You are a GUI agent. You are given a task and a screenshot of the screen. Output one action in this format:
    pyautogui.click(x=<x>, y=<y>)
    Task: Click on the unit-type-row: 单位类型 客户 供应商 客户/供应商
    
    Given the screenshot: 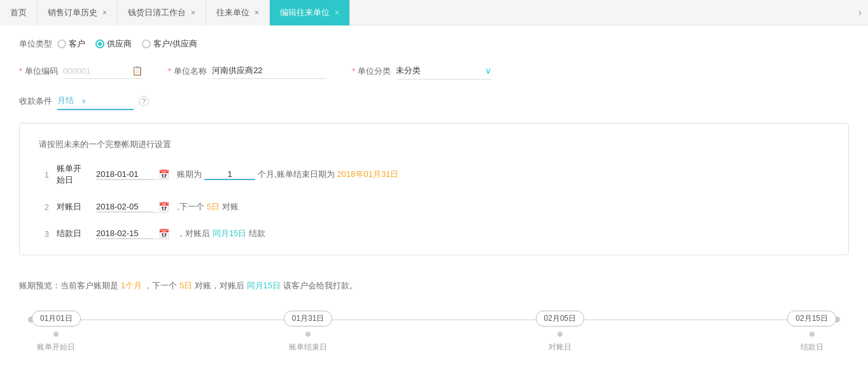 What is the action you would take?
    pyautogui.click(x=434, y=44)
    